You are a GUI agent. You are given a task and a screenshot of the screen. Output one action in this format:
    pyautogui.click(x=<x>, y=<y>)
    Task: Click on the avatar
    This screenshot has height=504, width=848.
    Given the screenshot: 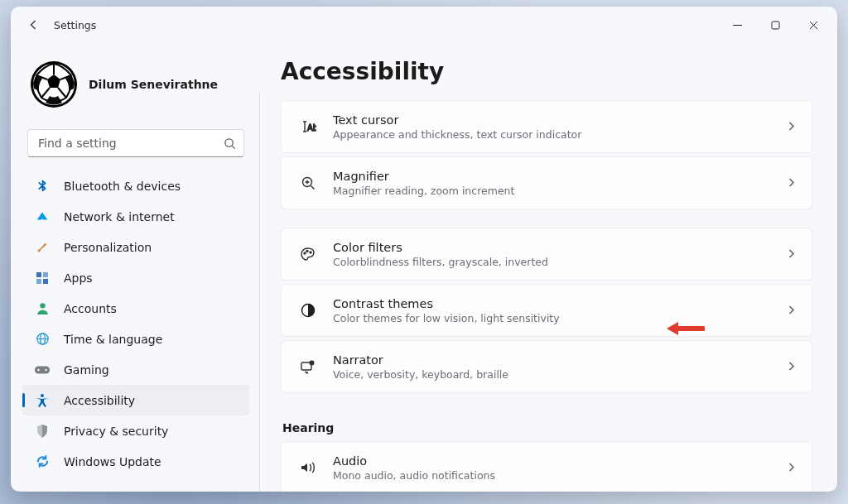 What is the action you would take?
    pyautogui.click(x=54, y=84)
    